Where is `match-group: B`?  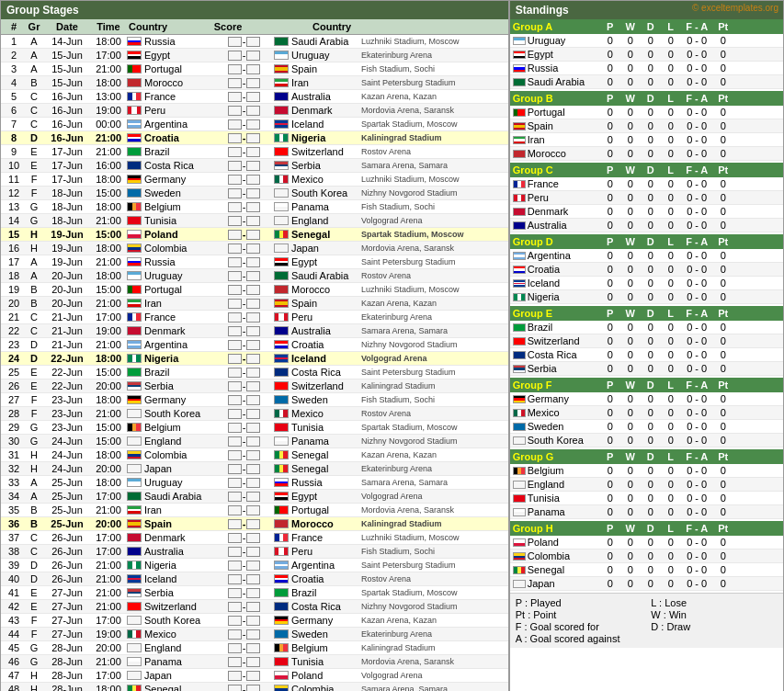 match-group: B is located at coordinates (34, 83).